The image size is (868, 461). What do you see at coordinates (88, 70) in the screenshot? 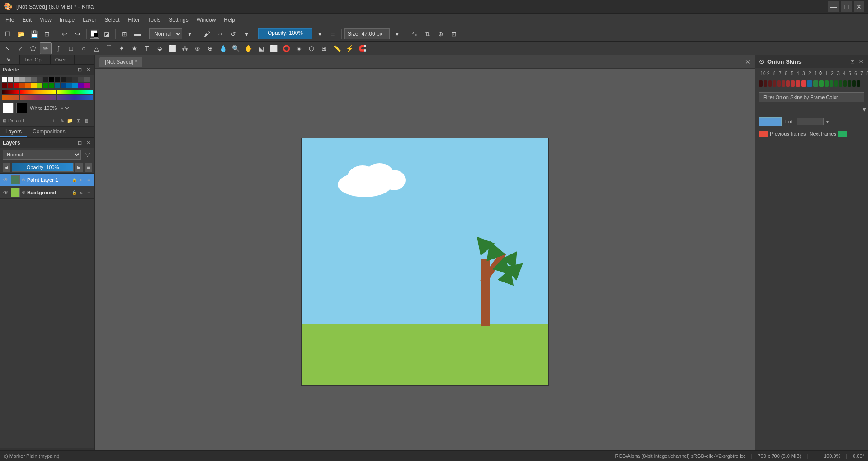
I see `palette-close-button: ✕` at bounding box center [88, 70].